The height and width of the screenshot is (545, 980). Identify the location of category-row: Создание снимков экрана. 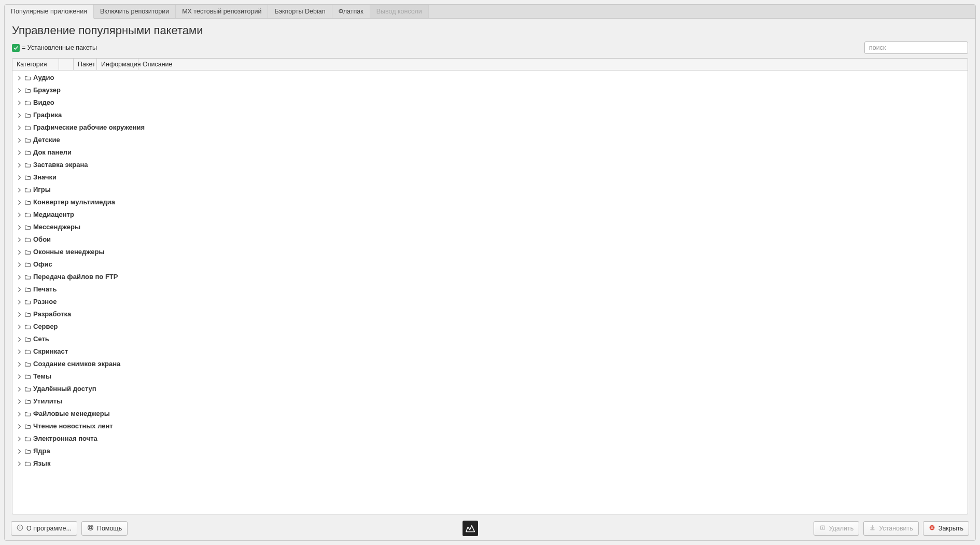
(490, 364).